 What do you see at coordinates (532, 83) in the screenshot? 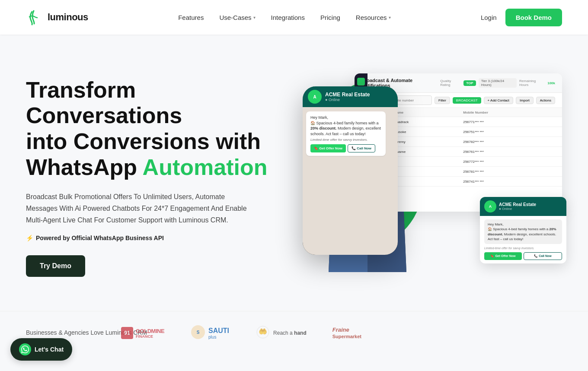
I see `remaining-label: Remaining Hours` at bounding box center [532, 83].